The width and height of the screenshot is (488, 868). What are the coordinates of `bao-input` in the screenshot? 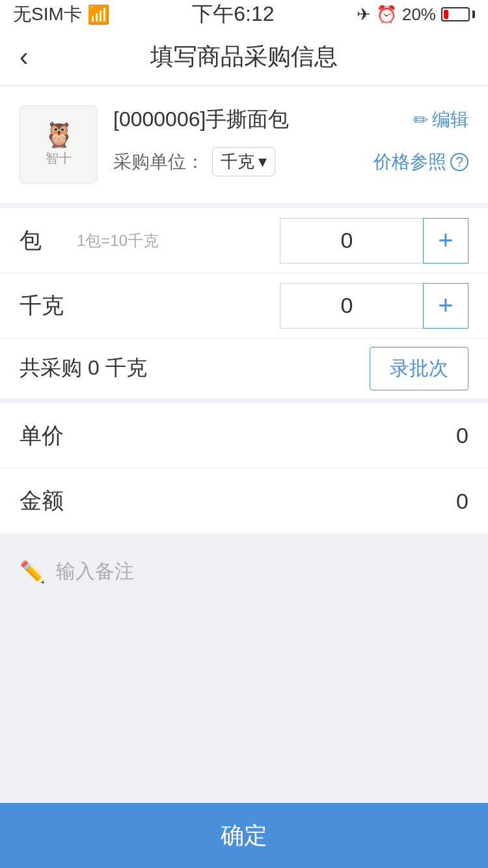 It's located at (351, 241).